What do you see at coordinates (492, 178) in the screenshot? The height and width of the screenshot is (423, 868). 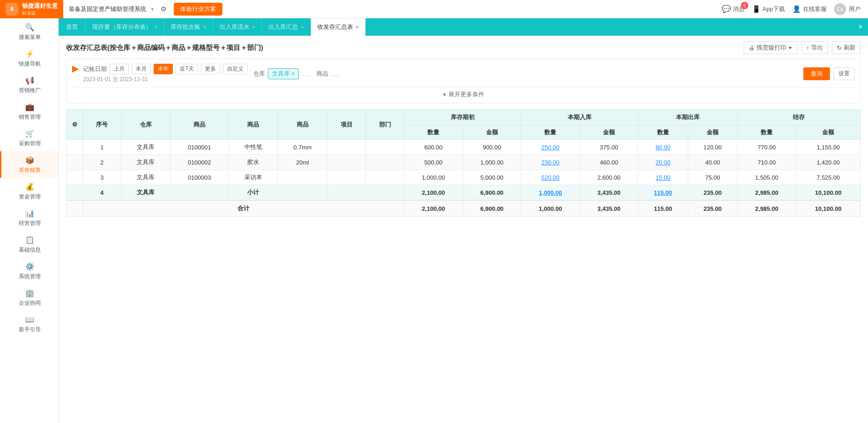 I see `row-opening-amount: 5,000.00` at bounding box center [492, 178].